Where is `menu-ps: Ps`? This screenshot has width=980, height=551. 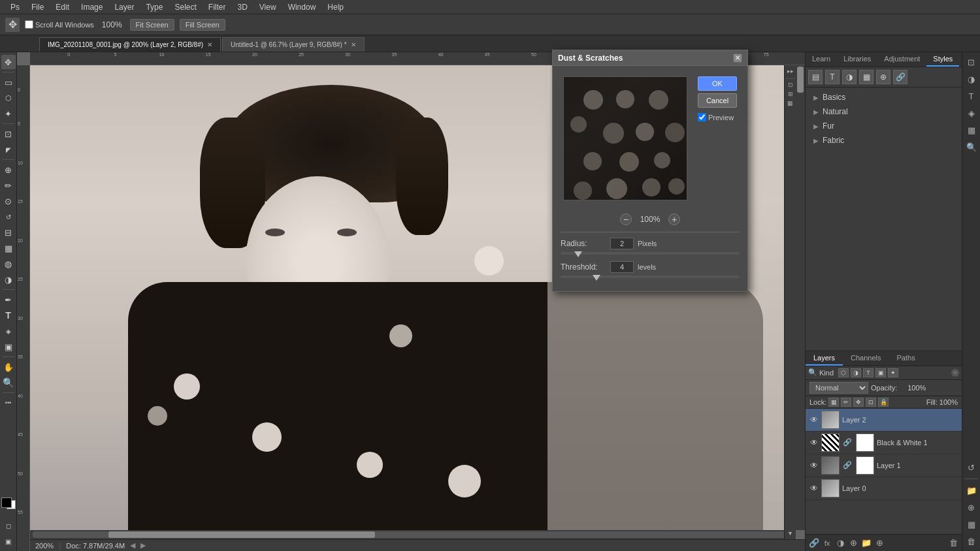 menu-ps: Ps is located at coordinates (15, 7).